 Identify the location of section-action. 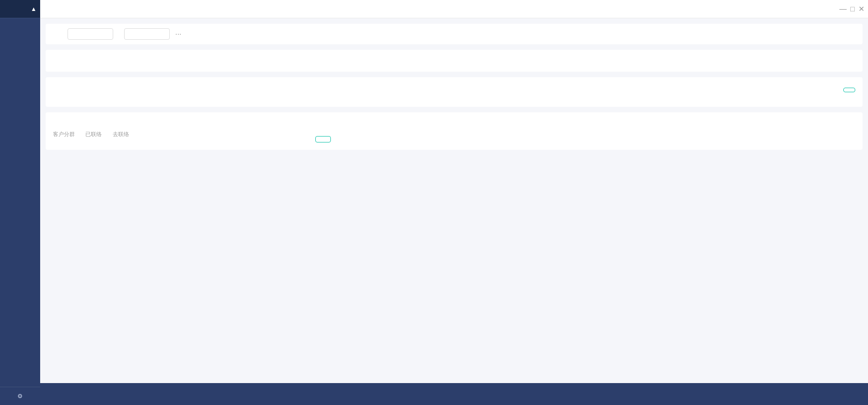
(849, 89).